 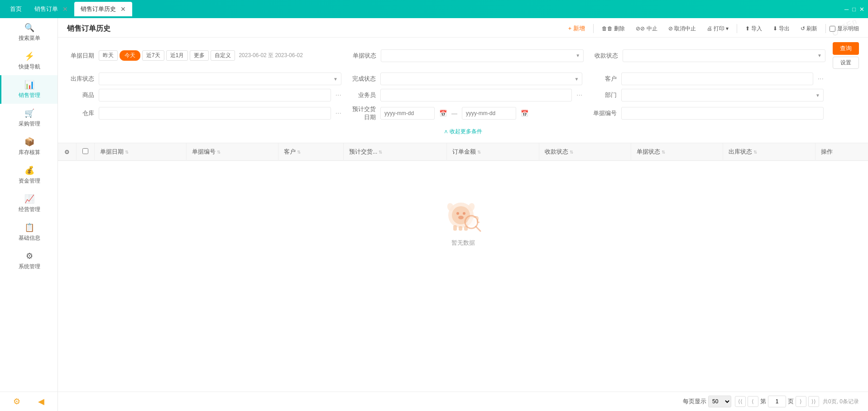 I want to click on goods-input, so click(x=215, y=95).